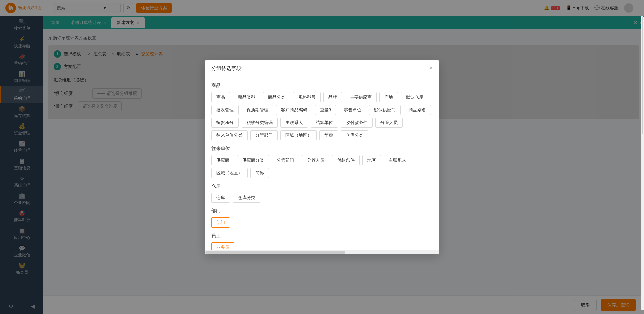 This screenshot has height=314, width=644. I want to click on field-tag: 往来单位分类, so click(229, 135).